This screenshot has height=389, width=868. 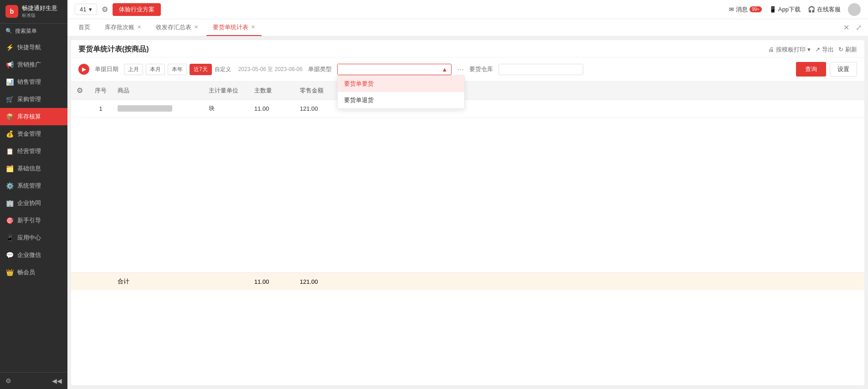 I want to click on tab-order-stats: 要货单统计表 ✕, so click(x=234, y=27).